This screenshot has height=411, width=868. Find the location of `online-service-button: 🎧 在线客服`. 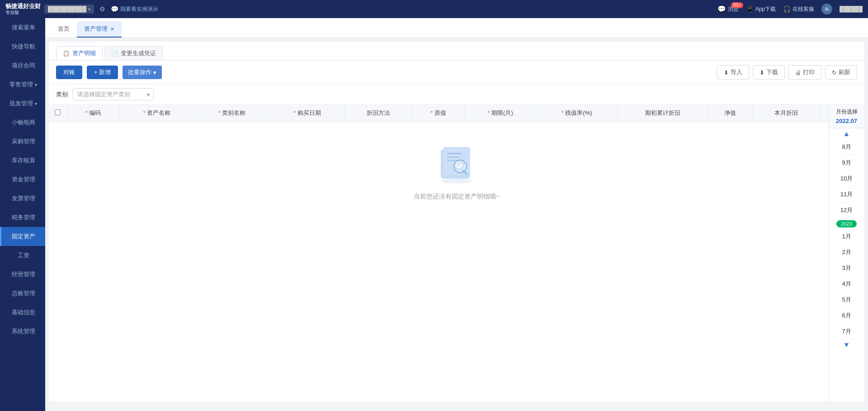

online-service-button: 🎧 在线客服 is located at coordinates (798, 9).